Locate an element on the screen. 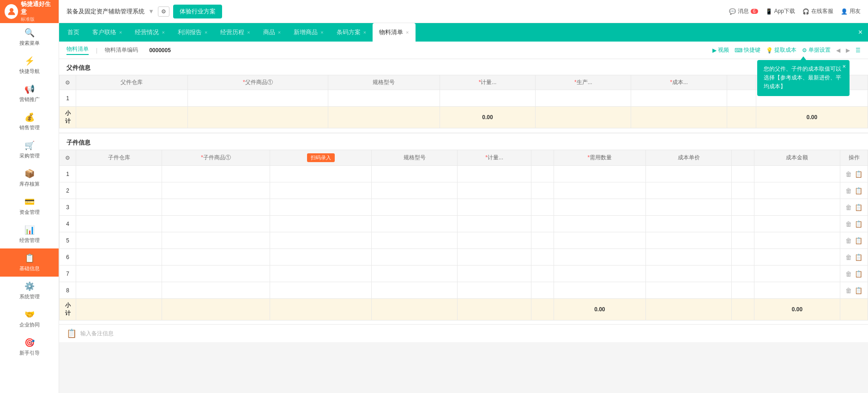 Image resolution: width=868 pixels, height=393 pixels. tab-barcode: 条码方案 × is located at coordinates (351, 32).